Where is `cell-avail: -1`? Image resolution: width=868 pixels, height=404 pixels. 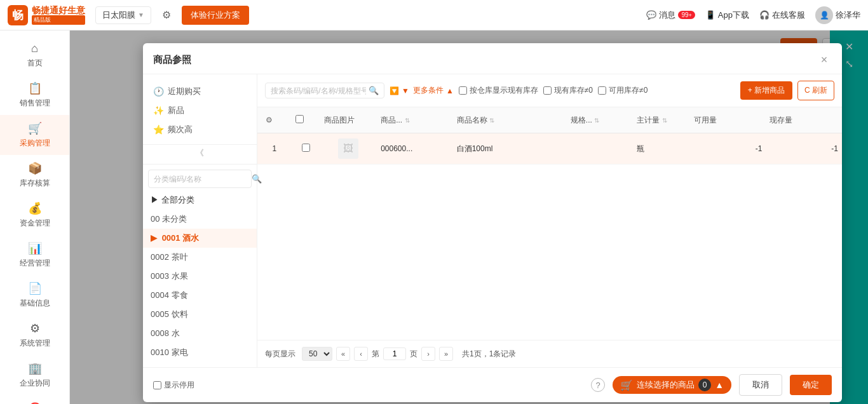
cell-avail: -1 is located at coordinates (728, 149).